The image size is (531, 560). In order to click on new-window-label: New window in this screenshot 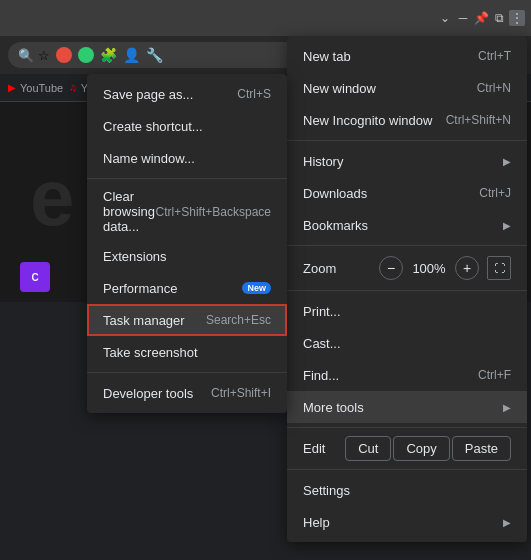, I will do `click(340, 88)`.